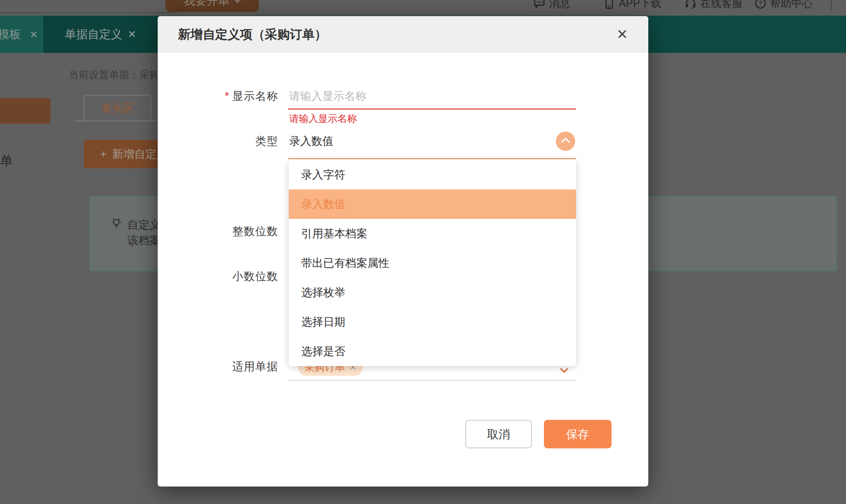 This screenshot has height=504, width=846. Describe the element at coordinates (311, 141) in the screenshot. I see `type-select-value: 录入数值` at that location.